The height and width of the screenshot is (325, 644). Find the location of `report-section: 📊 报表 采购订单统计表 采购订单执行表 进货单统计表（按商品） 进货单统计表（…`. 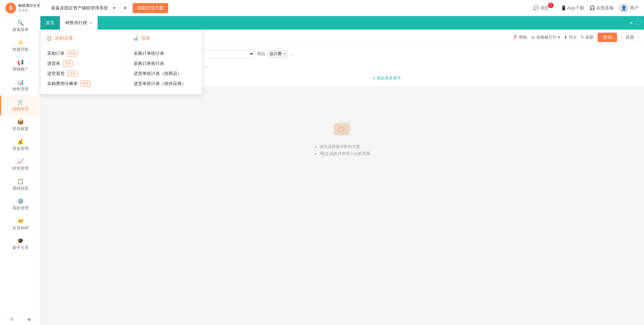

report-section: 📊 报表 采购订单统计表 采购订单执行表 进货单统计表（按商品） 进货单统计表（… is located at coordinates (165, 62).